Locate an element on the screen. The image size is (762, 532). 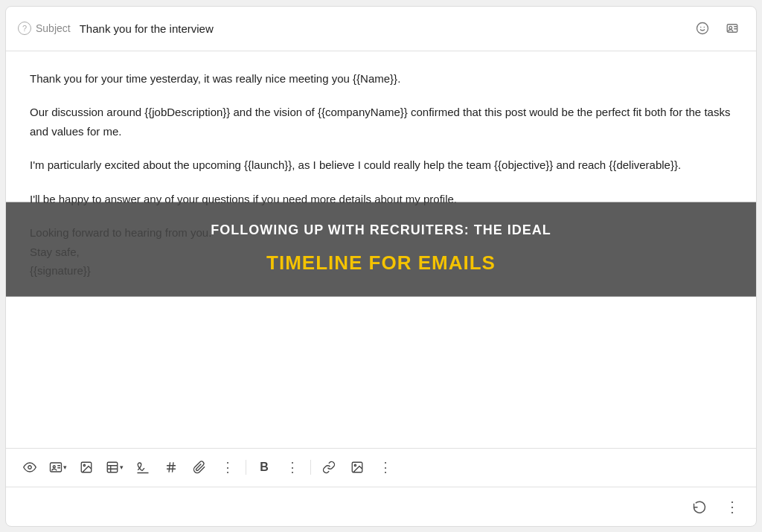
preview-icon is located at coordinates (30, 467).